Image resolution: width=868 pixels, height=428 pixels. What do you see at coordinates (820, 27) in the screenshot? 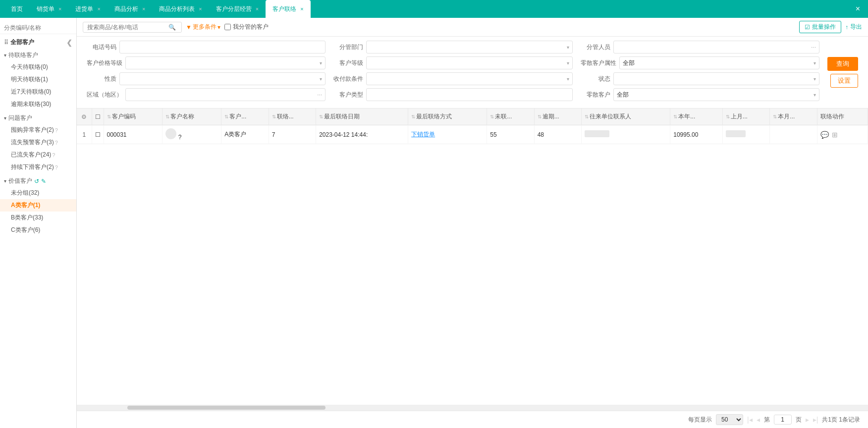
I see `batch-operation-button: ☑ 批量操作` at bounding box center [820, 27].